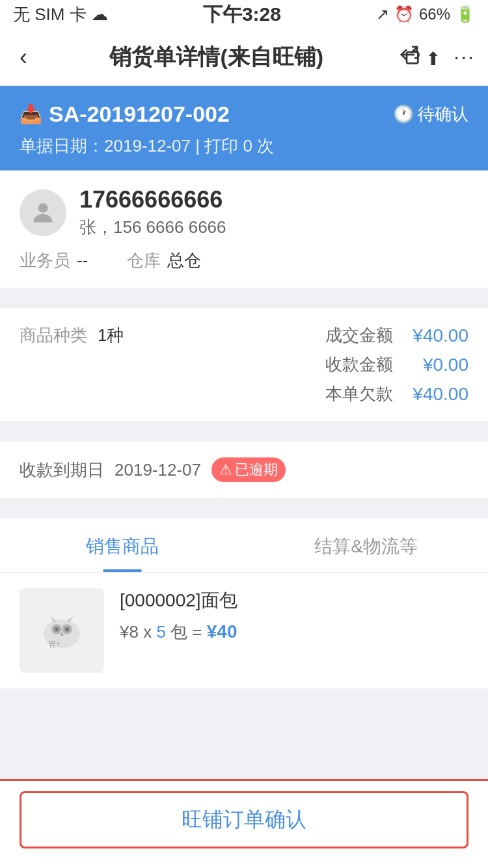 The height and width of the screenshot is (868, 488). Describe the element at coordinates (436, 394) in the screenshot. I see `owed-value: ¥40.00` at that location.